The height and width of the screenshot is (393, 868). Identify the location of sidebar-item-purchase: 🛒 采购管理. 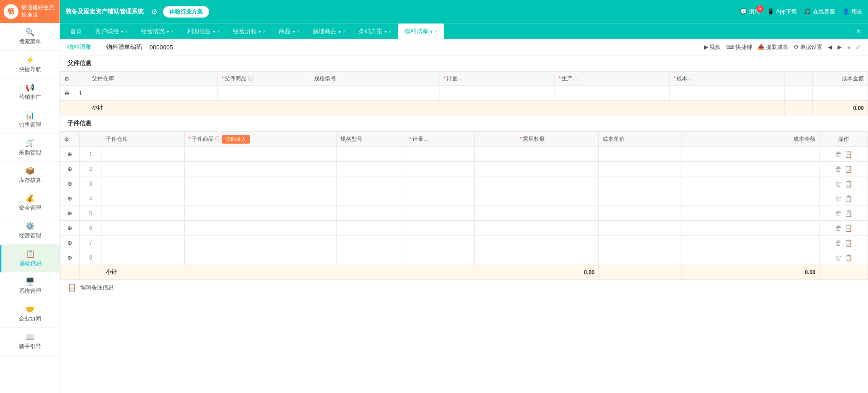
(30, 148).